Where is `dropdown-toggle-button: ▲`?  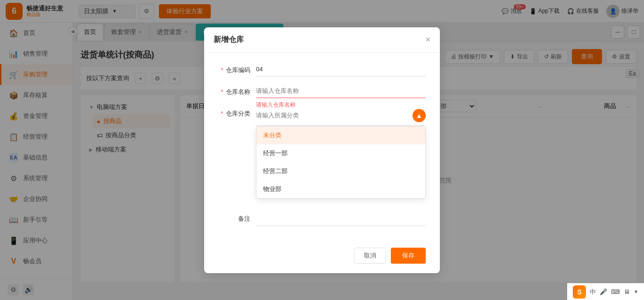
dropdown-toggle-button: ▲ is located at coordinates (419, 116).